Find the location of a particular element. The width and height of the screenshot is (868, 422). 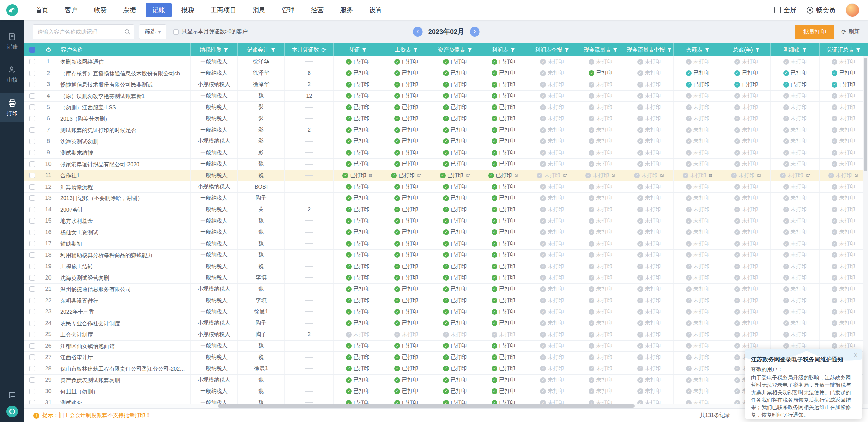

gear-icon: ⚙ is located at coordinates (48, 50).